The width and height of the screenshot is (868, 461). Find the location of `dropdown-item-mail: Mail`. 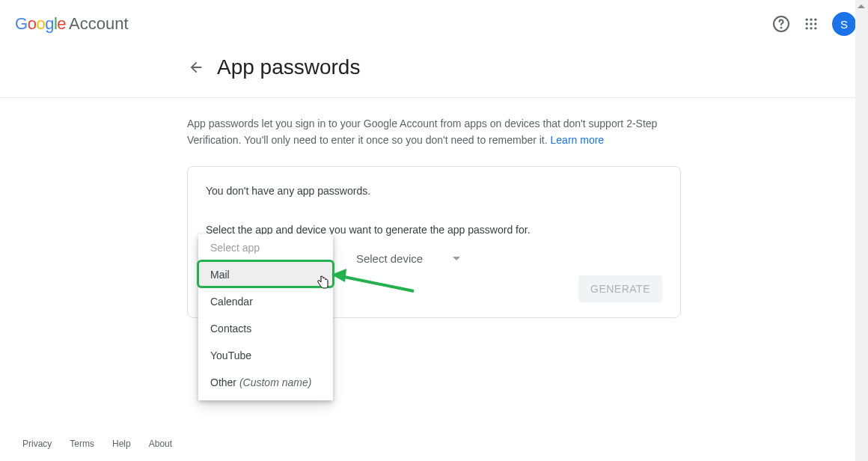

dropdown-item-mail: Mail is located at coordinates (266, 275).